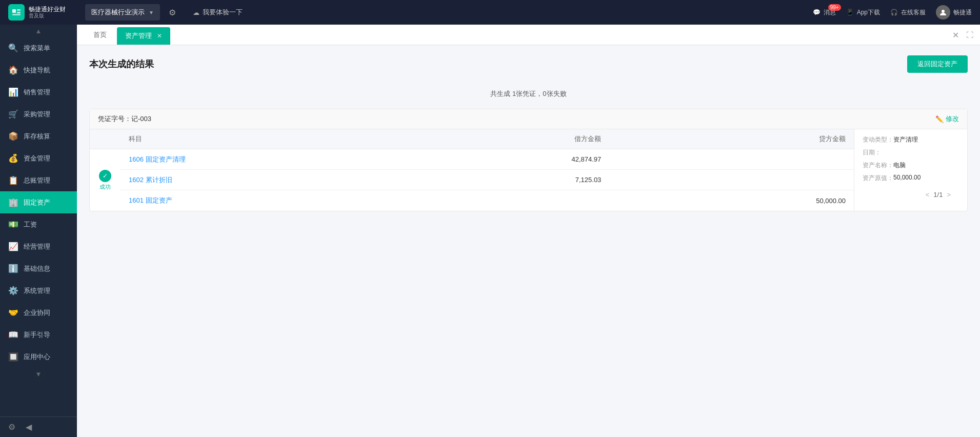  What do you see at coordinates (939, 119) in the screenshot?
I see `edit-icon: ✏️` at bounding box center [939, 119].